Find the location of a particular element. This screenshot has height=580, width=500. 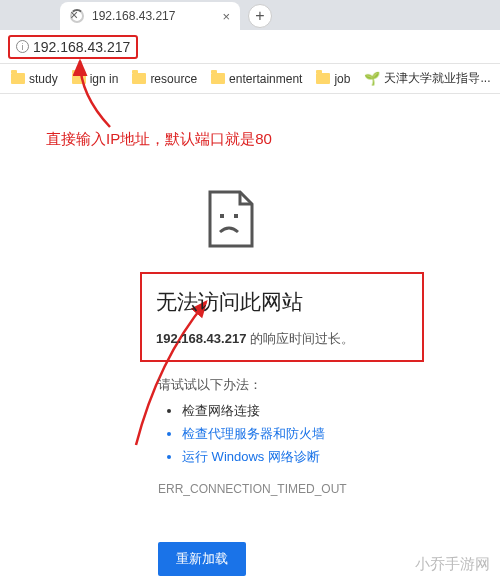

bookmarks-bar: study ign in resource entertainment job … is located at coordinates (250, 79).